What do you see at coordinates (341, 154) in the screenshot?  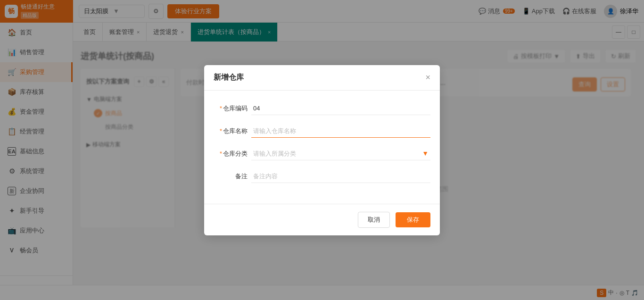 I see `category-select-wrap: 请输入所属分类 ▼` at bounding box center [341, 154].